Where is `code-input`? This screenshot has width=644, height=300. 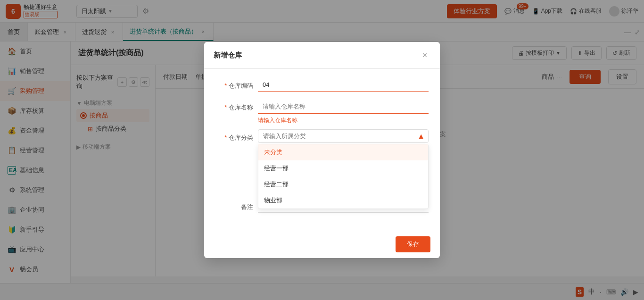
code-input is located at coordinates (343, 85).